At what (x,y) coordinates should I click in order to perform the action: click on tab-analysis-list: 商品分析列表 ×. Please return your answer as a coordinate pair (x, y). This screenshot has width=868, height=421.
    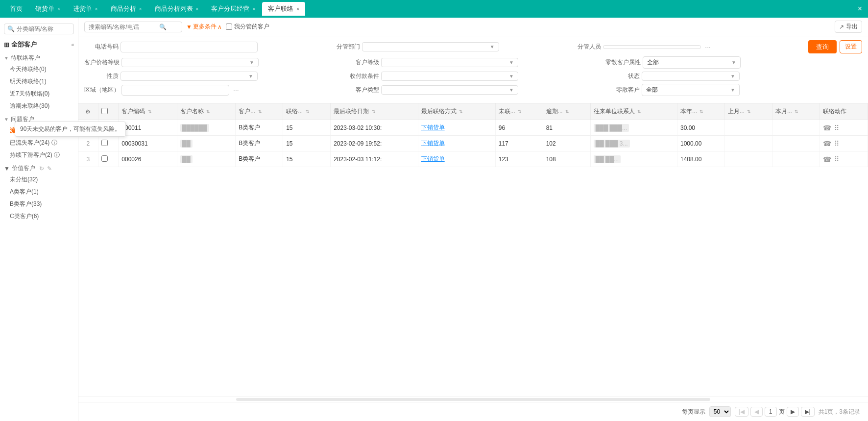
    Looking at the image, I should click on (177, 9).